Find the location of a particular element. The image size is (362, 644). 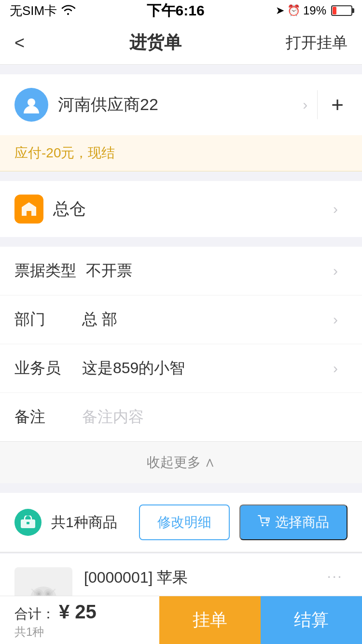

department-row: 部门 总 部 › is located at coordinates (181, 320).